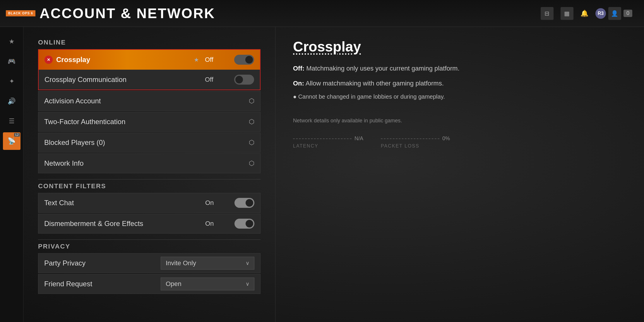 This screenshot has height=322, width=644. Describe the element at coordinates (252, 143) in the screenshot. I see `external-link-icon-blocked: ⬡` at that location.